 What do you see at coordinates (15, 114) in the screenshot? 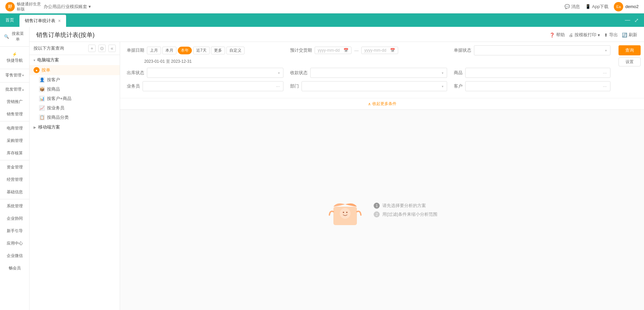
I see `sidebar-item-sales: 销售管理` at bounding box center [15, 114].